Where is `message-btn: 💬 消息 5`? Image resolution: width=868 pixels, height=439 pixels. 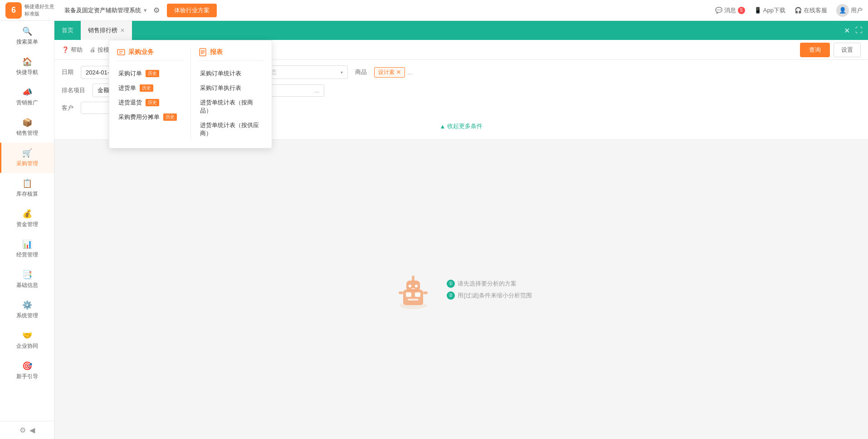
message-btn: 💬 消息 5 is located at coordinates (730, 10).